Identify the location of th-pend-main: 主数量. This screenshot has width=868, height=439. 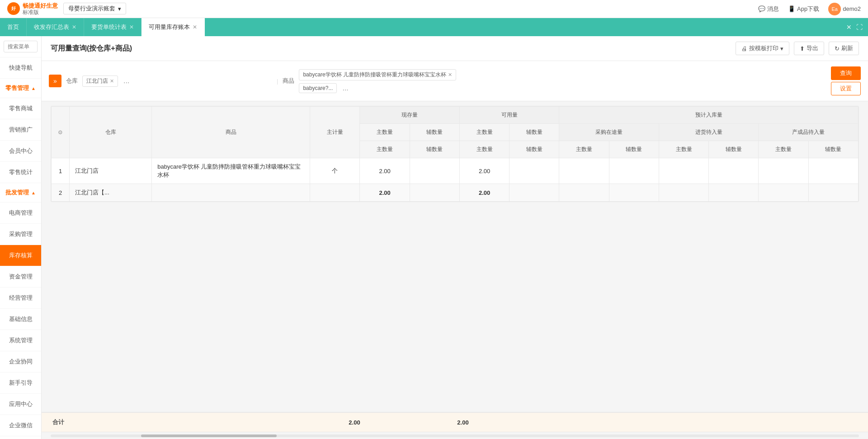
(684, 150).